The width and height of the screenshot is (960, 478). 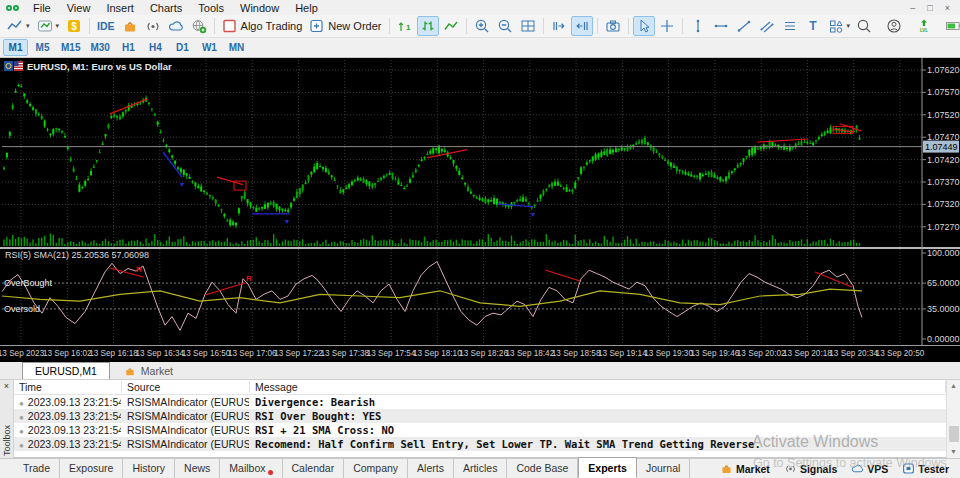 I want to click on log-time: ●2023.09.13 23:21:54.701, so click(x=68, y=430).